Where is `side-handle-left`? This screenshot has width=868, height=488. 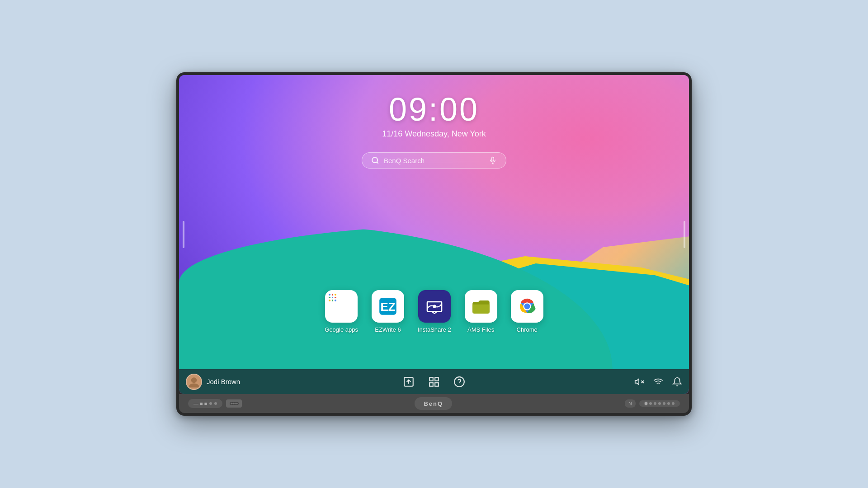 side-handle-left is located at coordinates (184, 235).